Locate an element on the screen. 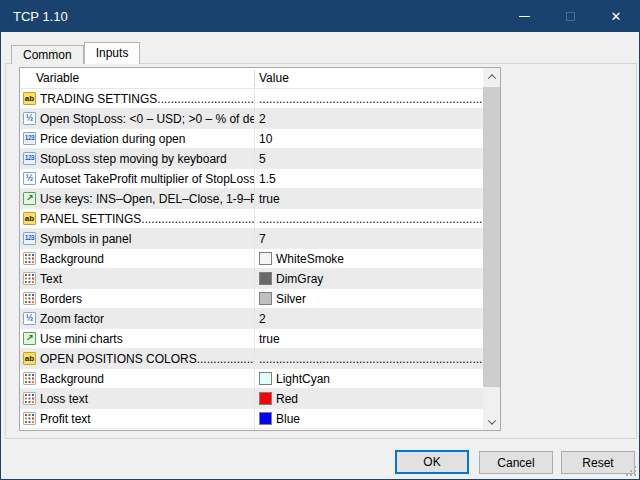  table-row: Profit textBlue is located at coordinates (252, 419).